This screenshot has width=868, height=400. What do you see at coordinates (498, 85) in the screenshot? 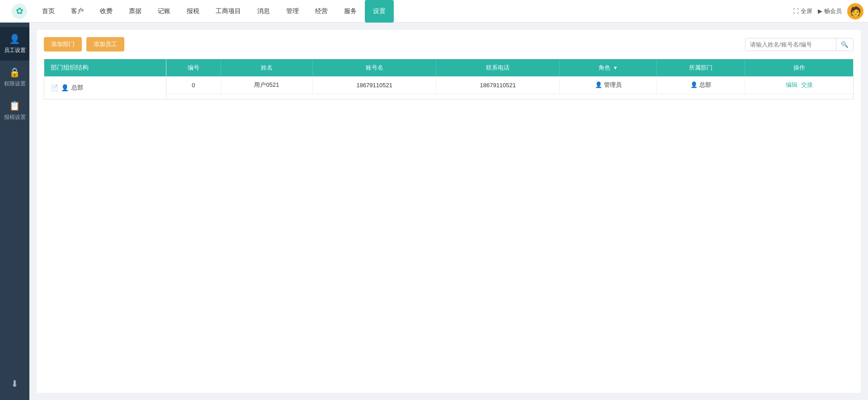
I see `cell-phone: 18679110521` at bounding box center [498, 85].